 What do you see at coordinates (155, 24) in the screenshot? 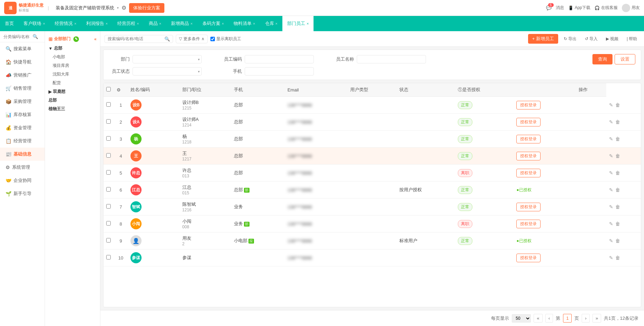
I see `nav-item-商品: 商品 ×` at bounding box center [155, 24].